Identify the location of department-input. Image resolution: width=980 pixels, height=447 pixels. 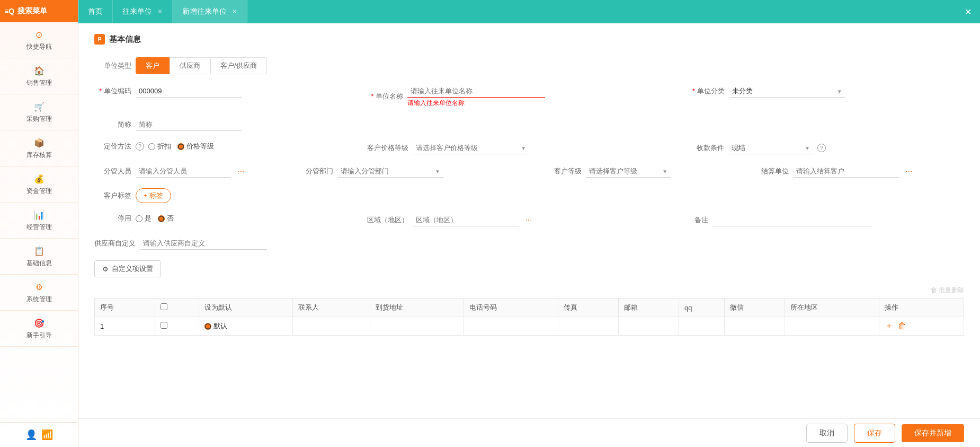
(390, 171).